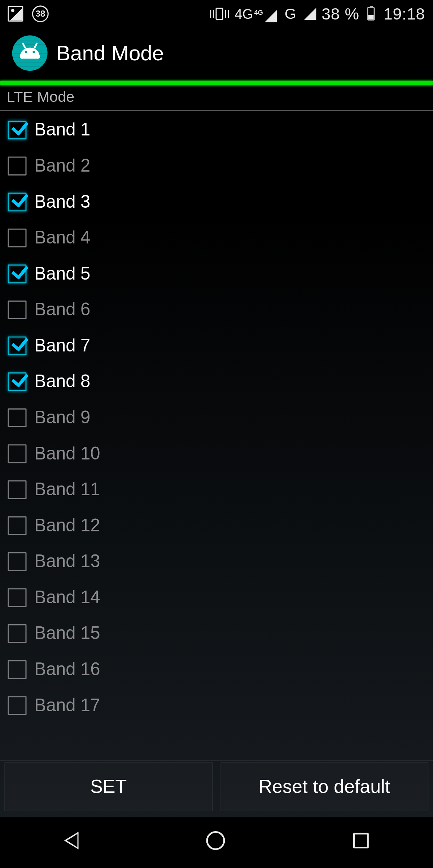 This screenshot has height=868, width=433. I want to click on band-row: Band 11, so click(216, 489).